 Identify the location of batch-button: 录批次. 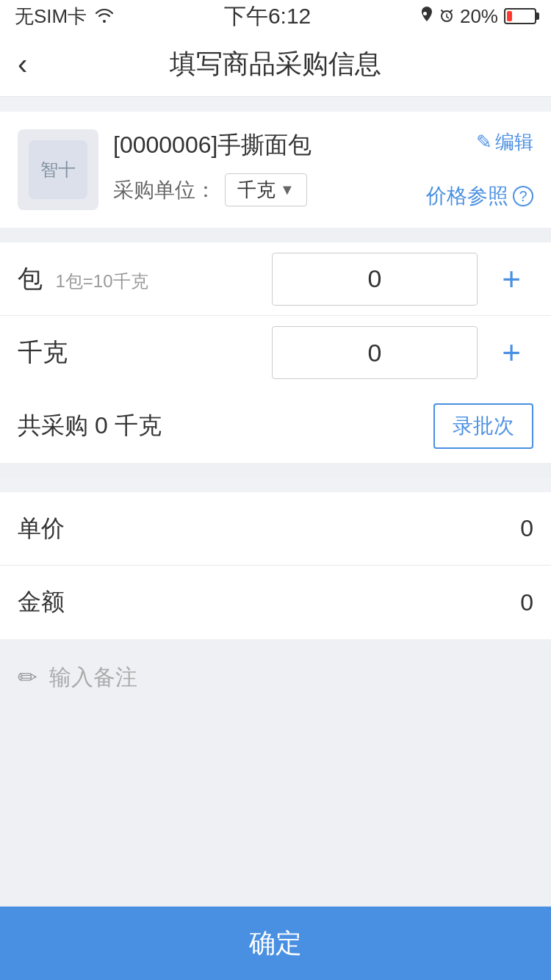
(483, 426).